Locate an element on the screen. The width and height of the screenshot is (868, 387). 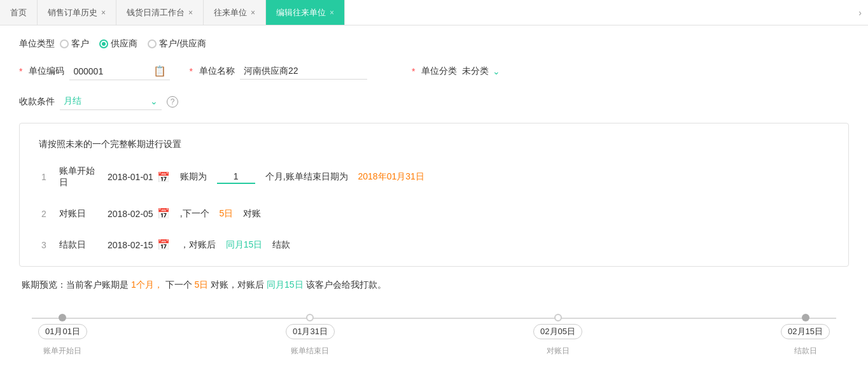
unit-classify-value: 未分类 is located at coordinates (475, 71).